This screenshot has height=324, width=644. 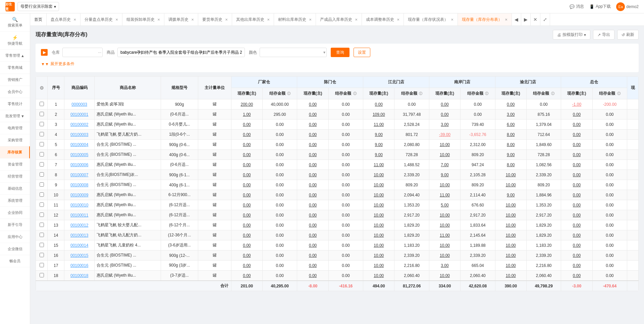 I want to click on sidebar-item-basic-info: 基础信息, so click(x=15, y=189).